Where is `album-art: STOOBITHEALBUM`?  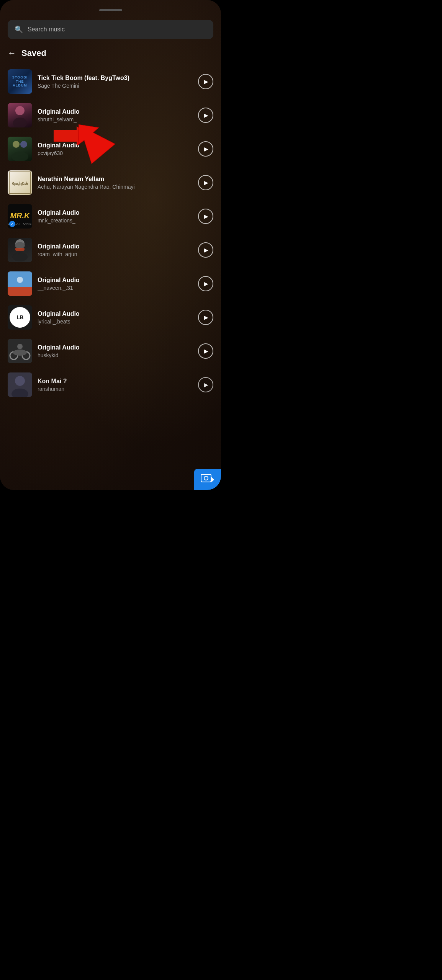 album-art: STOOBITHEALBUM is located at coordinates (20, 82).